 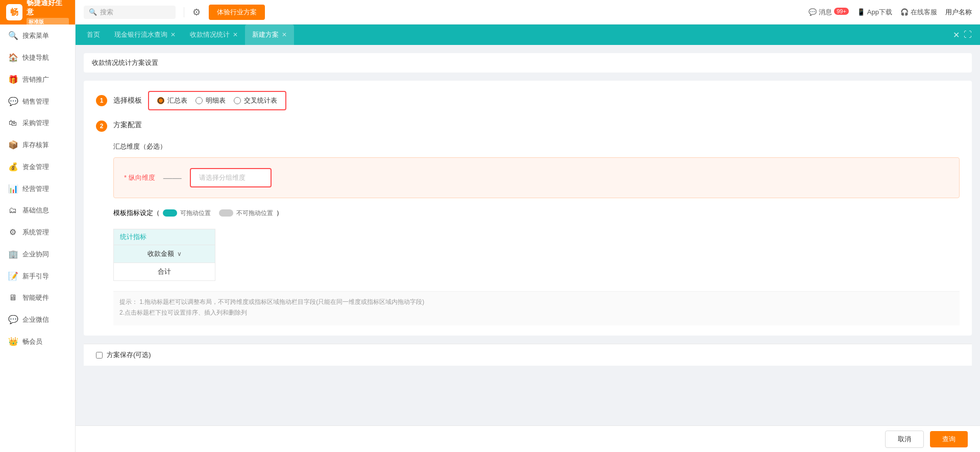 What do you see at coordinates (536, 308) in the screenshot?
I see `tips-section: 提示： 1.拖动标题栏可以调整布局，不可跨维度或指标区域拖动栏目字段(只能在同一…` at bounding box center [536, 308].